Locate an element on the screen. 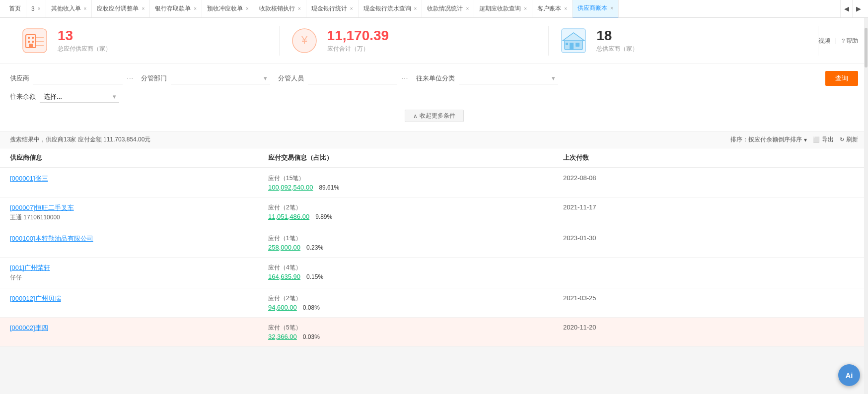 This screenshot has width=868, height=394. tx-amount: 100,092,540.00 is located at coordinates (290, 188).